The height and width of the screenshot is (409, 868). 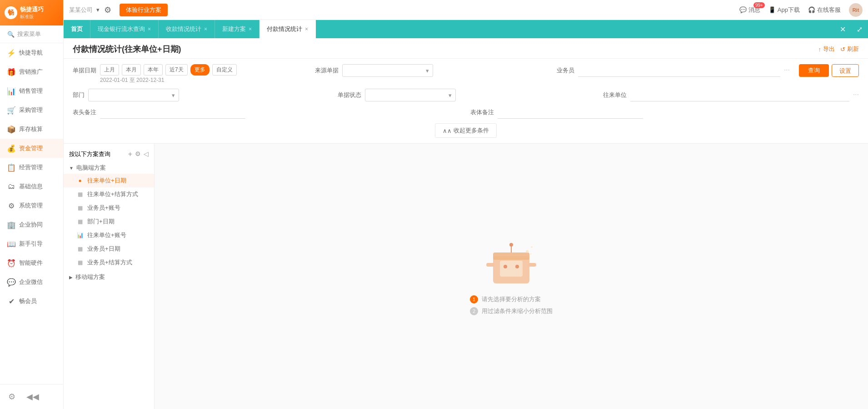 I want to click on tab-payments-close: ×, so click(x=306, y=29).